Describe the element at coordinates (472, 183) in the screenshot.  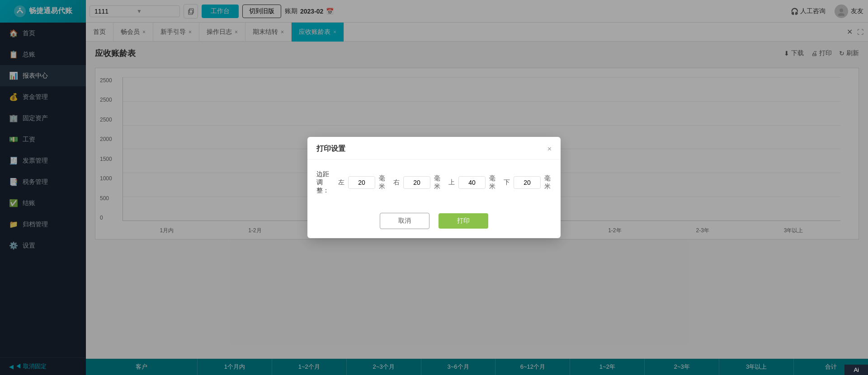
I see `top-margin-input` at that location.